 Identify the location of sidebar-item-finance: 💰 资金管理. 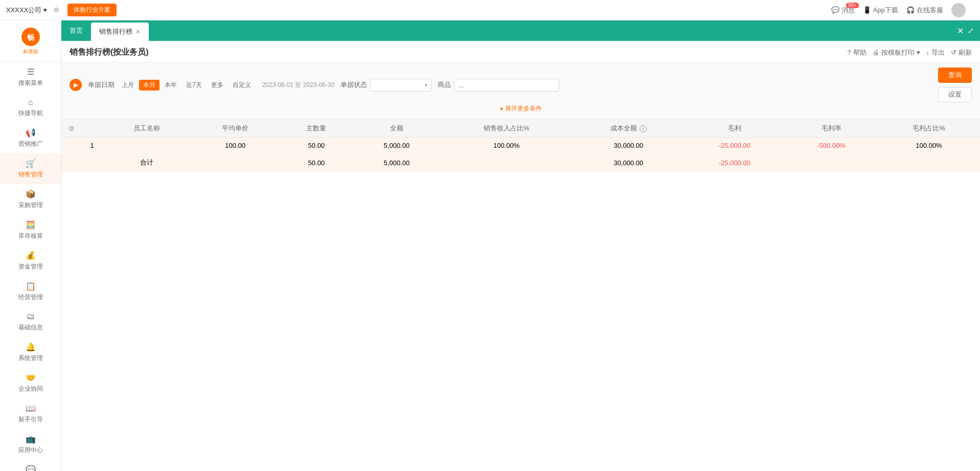
(31, 261).